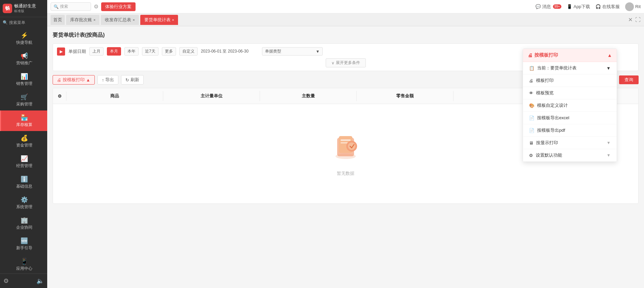 Image resolution: width=644 pixels, height=288 pixels. What do you see at coordinates (346, 63) in the screenshot?
I see `expand-more-btn: ∨ 展开更多条件` at bounding box center [346, 63].